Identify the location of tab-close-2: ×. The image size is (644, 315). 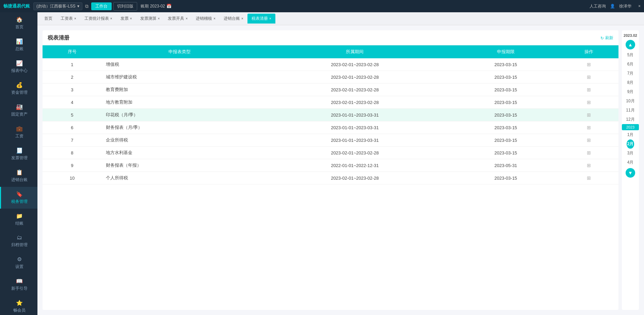
(111, 18).